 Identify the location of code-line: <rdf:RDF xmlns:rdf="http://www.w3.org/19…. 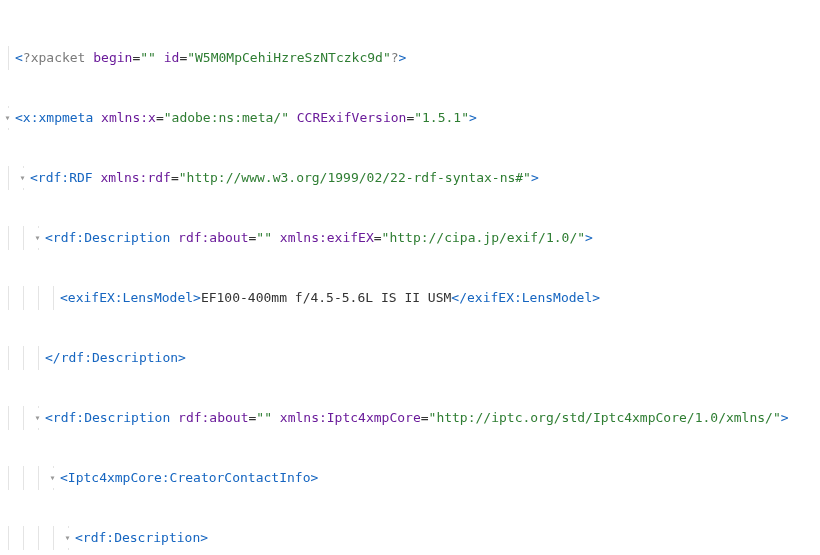
(410, 178).